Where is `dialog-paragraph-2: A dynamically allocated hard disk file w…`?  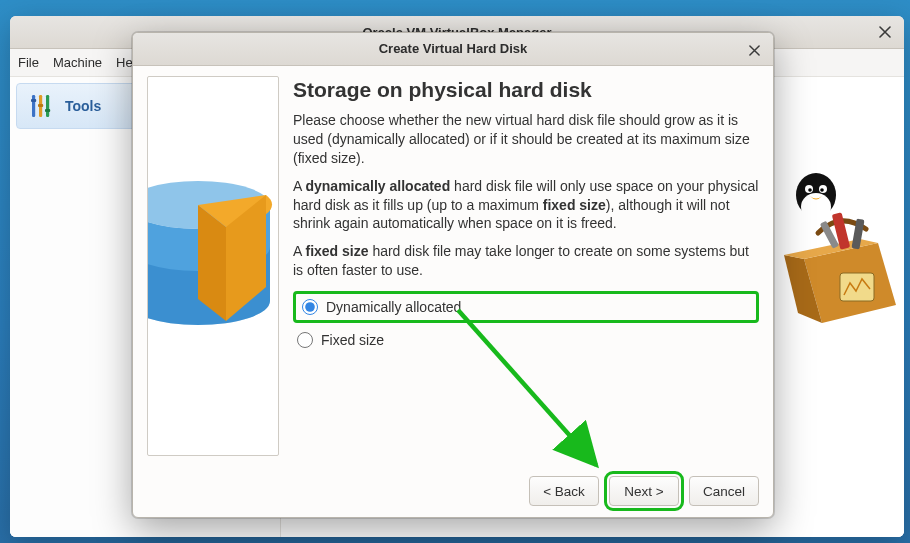 dialog-paragraph-2: A dynamically allocated hard disk file w… is located at coordinates (526, 206).